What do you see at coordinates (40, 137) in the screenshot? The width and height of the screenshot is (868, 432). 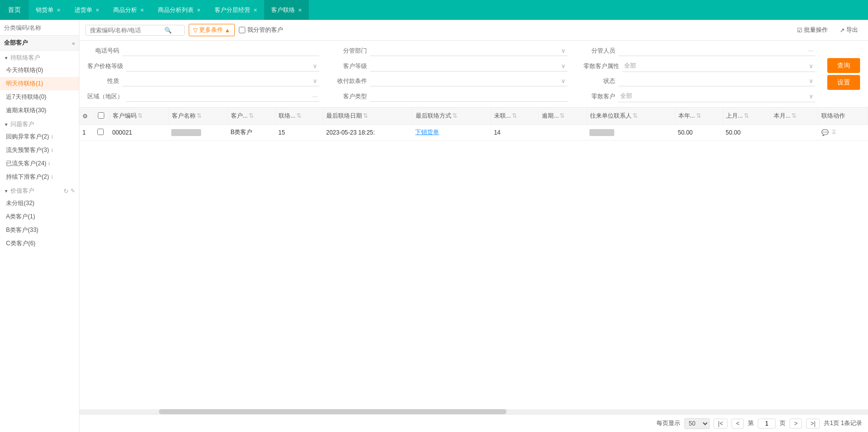 I see `sidebar-item-repurchase-abnormal: 回购异常客户(2) ℹ` at bounding box center [40, 137].